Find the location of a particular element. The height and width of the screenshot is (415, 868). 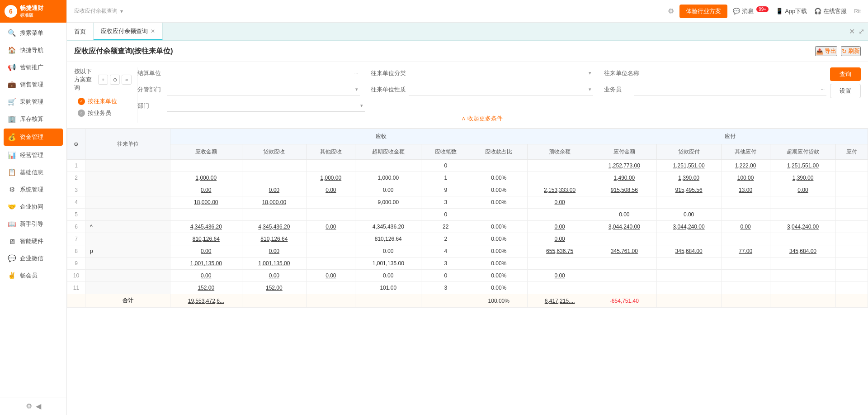

settings-button: 设置 is located at coordinates (845, 91).